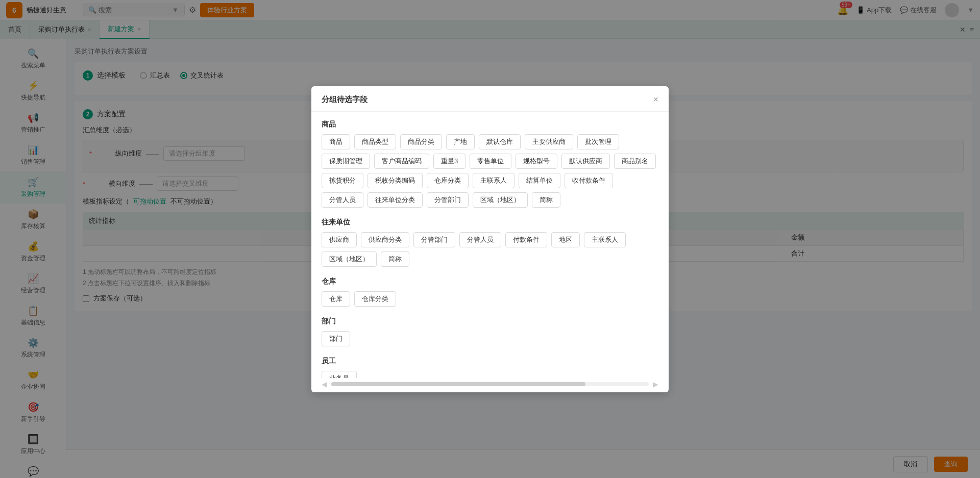 The height and width of the screenshot is (478, 980). What do you see at coordinates (635, 161) in the screenshot?
I see `chip-product-alias: 商品别名` at bounding box center [635, 161].